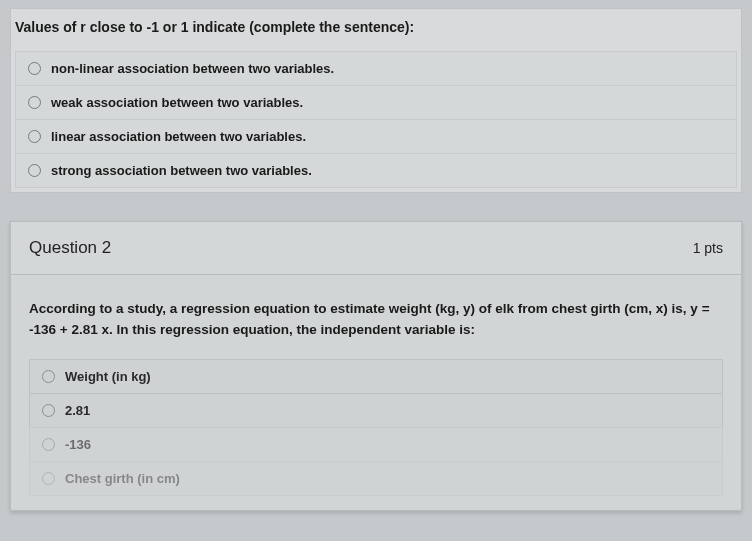  What do you see at coordinates (376, 136) in the screenshot?
I see `option-row: linear association between two variables…` at bounding box center [376, 136].